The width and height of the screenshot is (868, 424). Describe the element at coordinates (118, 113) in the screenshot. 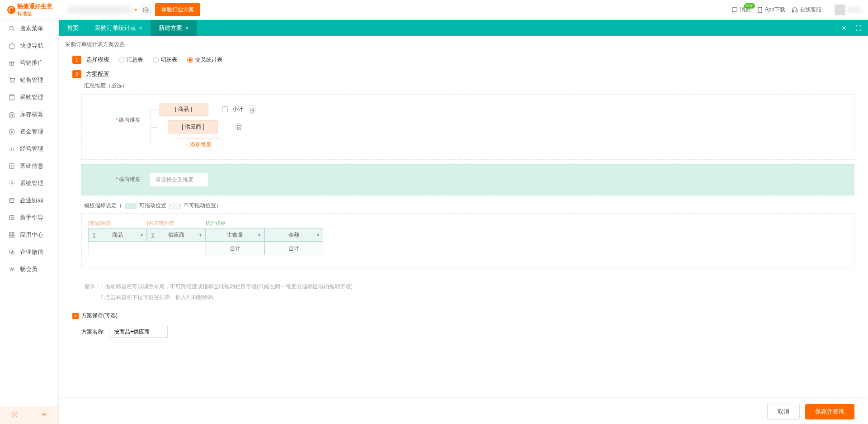

I see `vertical-dim-label: *纵向维度` at that location.